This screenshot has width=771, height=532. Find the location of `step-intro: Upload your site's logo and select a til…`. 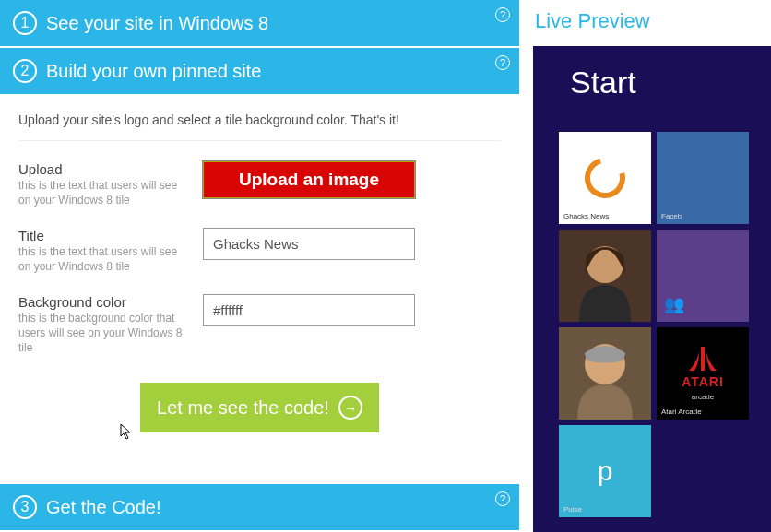

step-intro: Upload your site's logo and select a til… is located at coordinates (260, 127).